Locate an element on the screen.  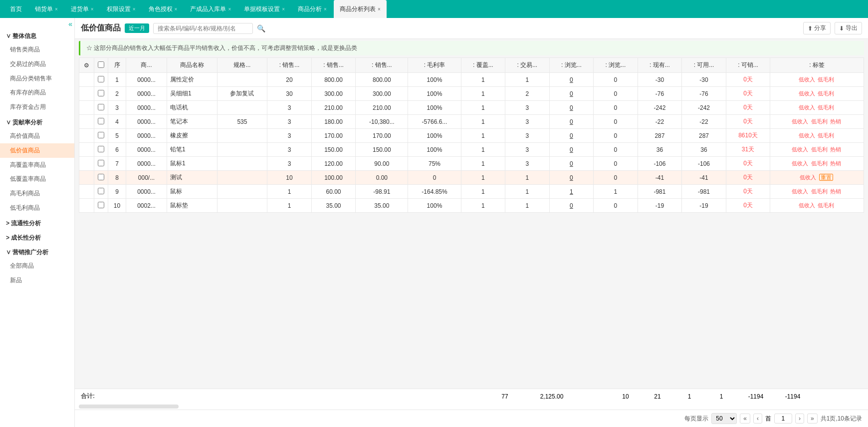
sidebar-group-marketing: ∨ 营销推广分析 is located at coordinates (37, 252).